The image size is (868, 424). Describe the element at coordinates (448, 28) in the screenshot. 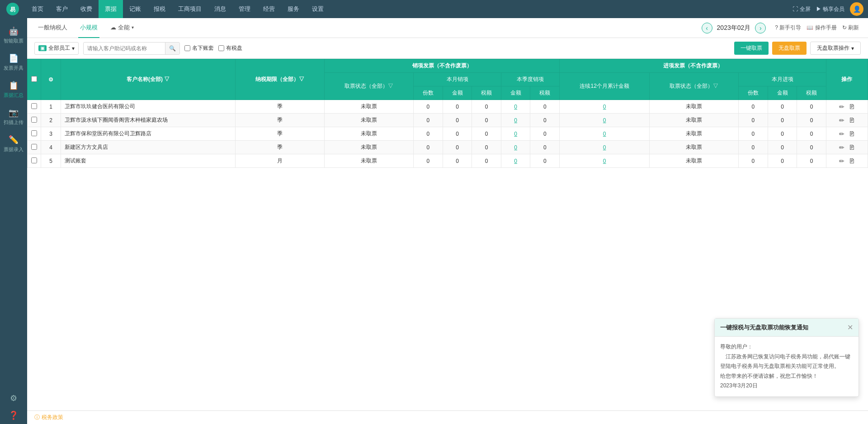

I see `sub-tabs-bar: 一般纳税人 小规模 ☁ 全能 ▾ ‹ 2023年02月 › ? 新手引导` at that location.